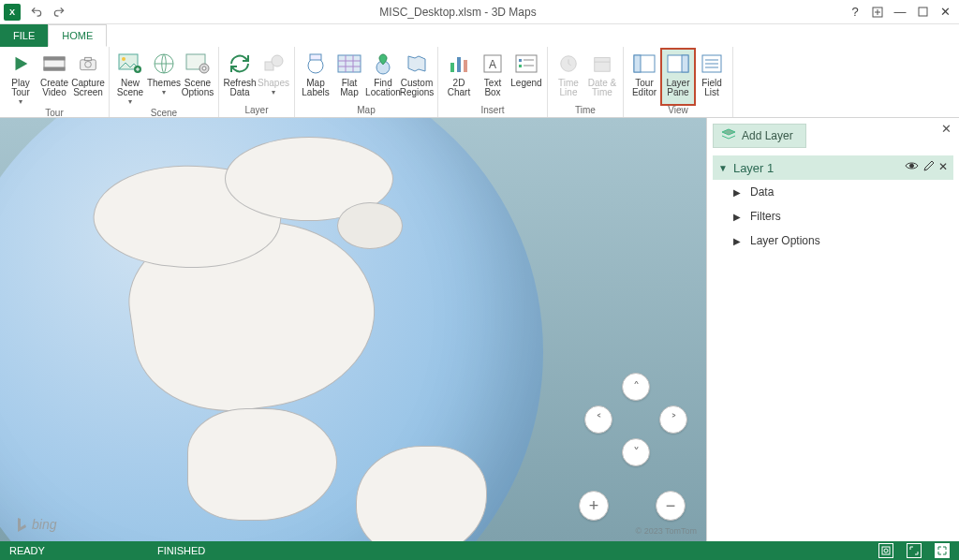  What do you see at coordinates (636, 387) in the screenshot?
I see `tilt-up-button: ˄` at bounding box center [636, 387].